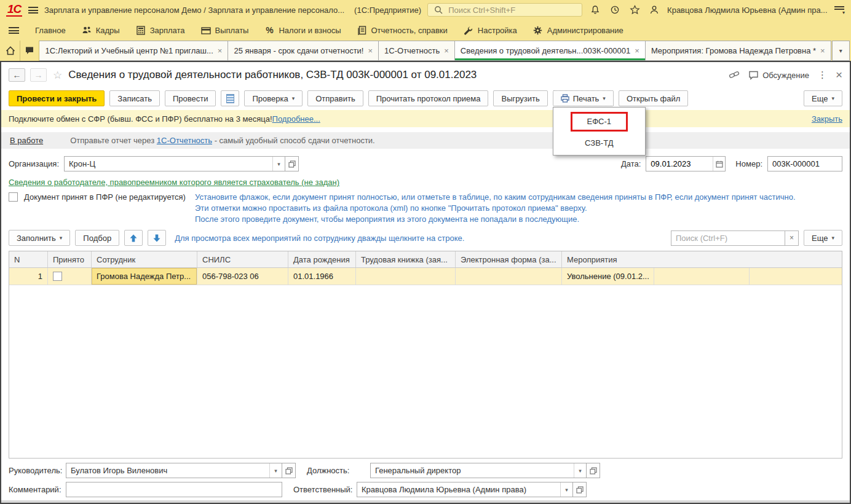  I want to click on menu-item-reports: Отчетность, справки, so click(402, 30).